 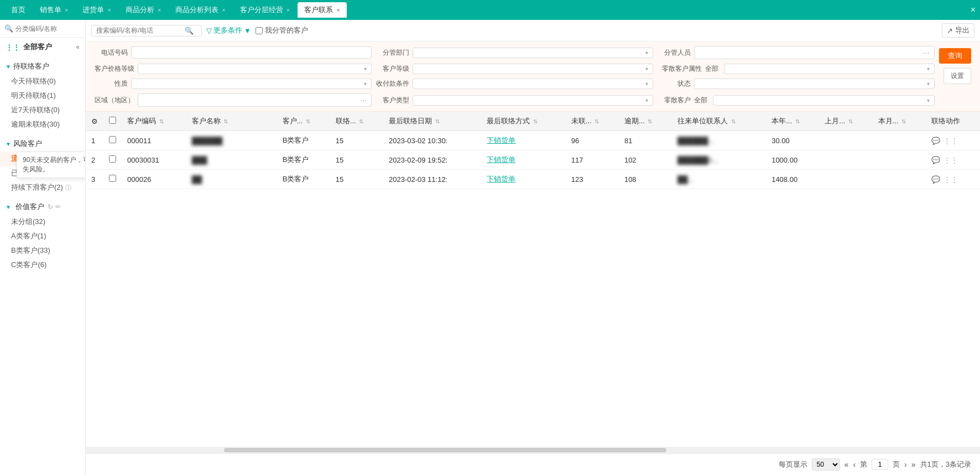 What do you see at coordinates (793, 122) in the screenshot?
I see `col-this-year: 本年... ⇅` at bounding box center [793, 122].